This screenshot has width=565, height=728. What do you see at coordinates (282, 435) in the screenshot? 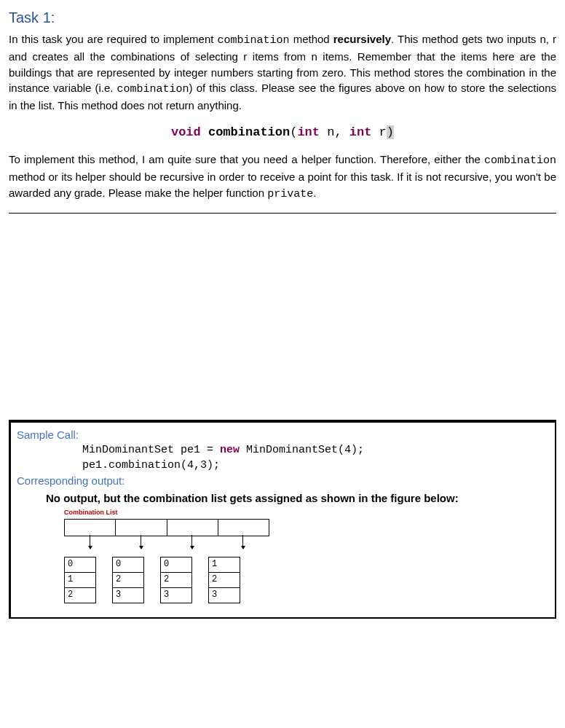
I see `sample-call-heading: Sample Call:` at bounding box center [282, 435].